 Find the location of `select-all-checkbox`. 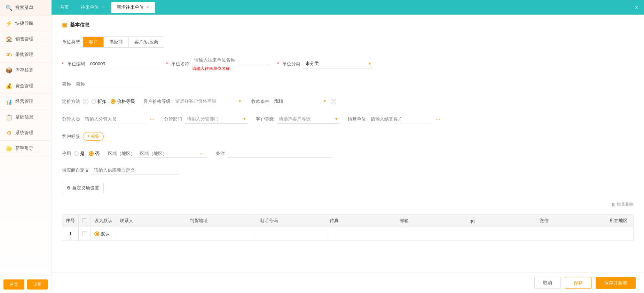

select-all-checkbox is located at coordinates (85, 221).